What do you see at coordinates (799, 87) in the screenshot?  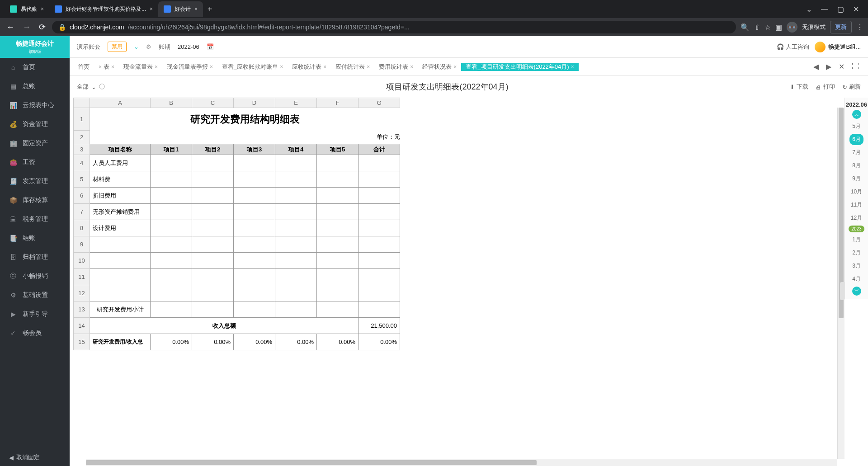 I see `download-button: ⬇ 下载` at bounding box center [799, 87].